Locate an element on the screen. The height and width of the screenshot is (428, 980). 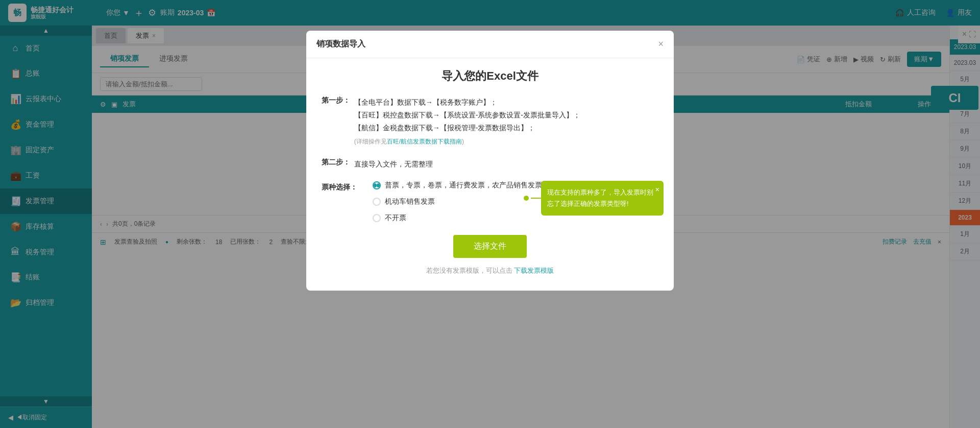
radio-vehicle-label: 机动车销售发票 is located at coordinates (410, 202).